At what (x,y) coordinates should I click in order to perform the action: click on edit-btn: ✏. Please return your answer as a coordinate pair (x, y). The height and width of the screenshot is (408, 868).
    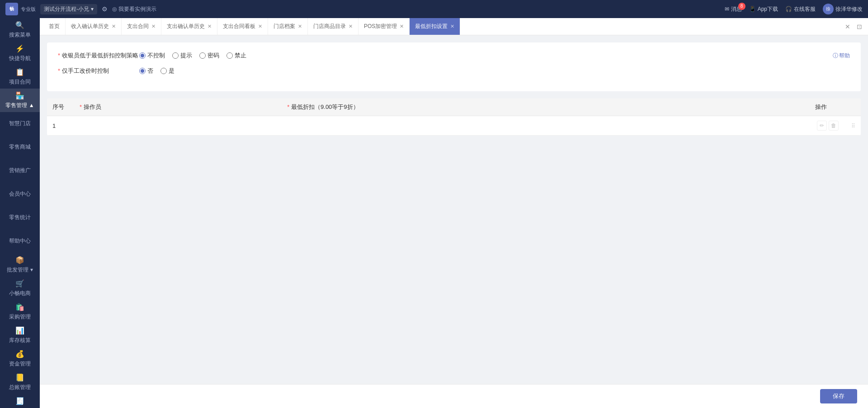
    Looking at the image, I should click on (822, 126).